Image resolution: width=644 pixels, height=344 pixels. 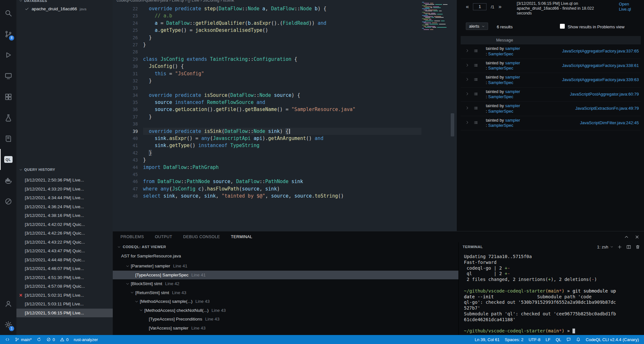 What do you see at coordinates (285, 266) in the screenshot?
I see `ast-tree-item: [Parameter] samplerLine 41` at bounding box center [285, 266].